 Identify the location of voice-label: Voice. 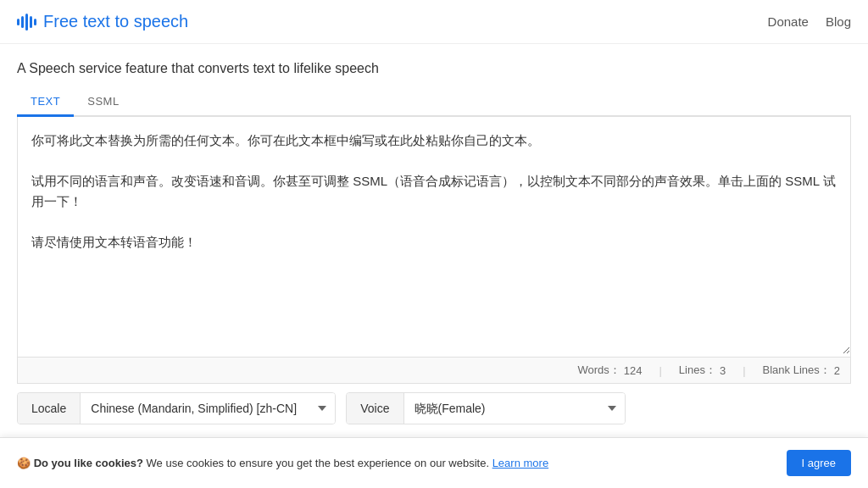
(375, 408).